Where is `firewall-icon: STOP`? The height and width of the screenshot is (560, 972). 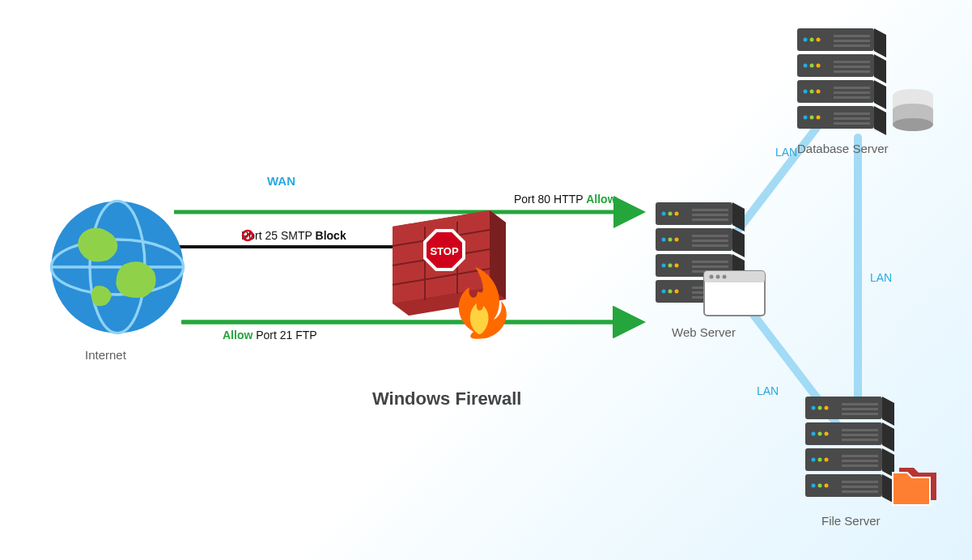 firewall-icon: STOP is located at coordinates (449, 271).